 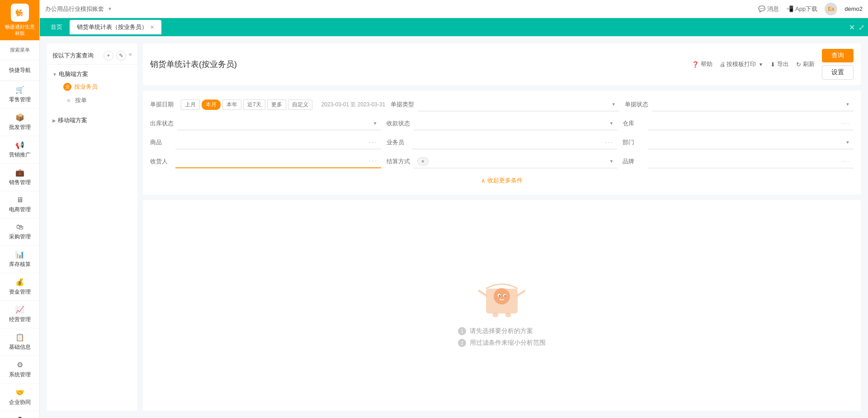 What do you see at coordinates (854, 9) in the screenshot?
I see `user-name: demo2` at bounding box center [854, 9].